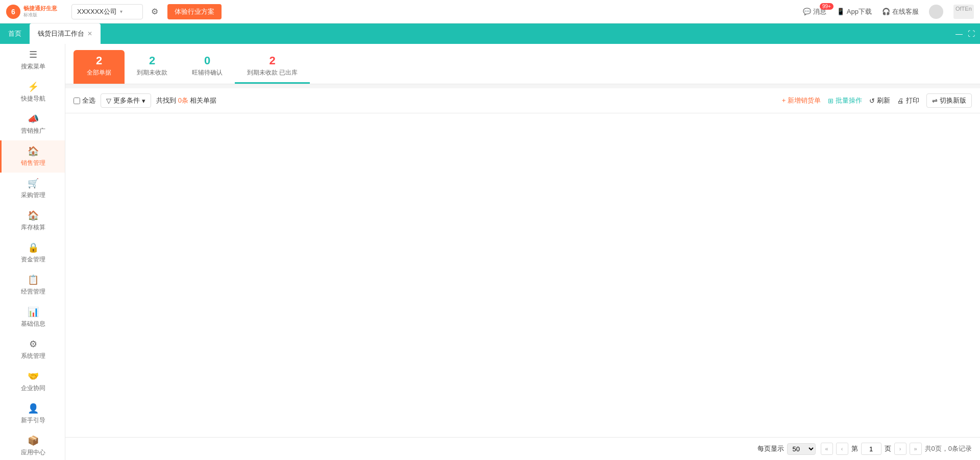  Describe the element at coordinates (33, 318) in the screenshot. I see `sidebar-item-basic-info: 📊 基础信息` at that location.